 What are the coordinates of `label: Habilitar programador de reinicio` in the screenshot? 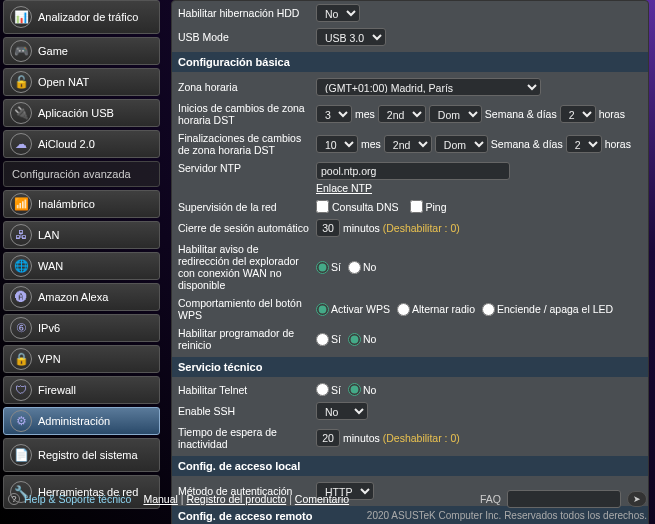 It's located at (247, 339).